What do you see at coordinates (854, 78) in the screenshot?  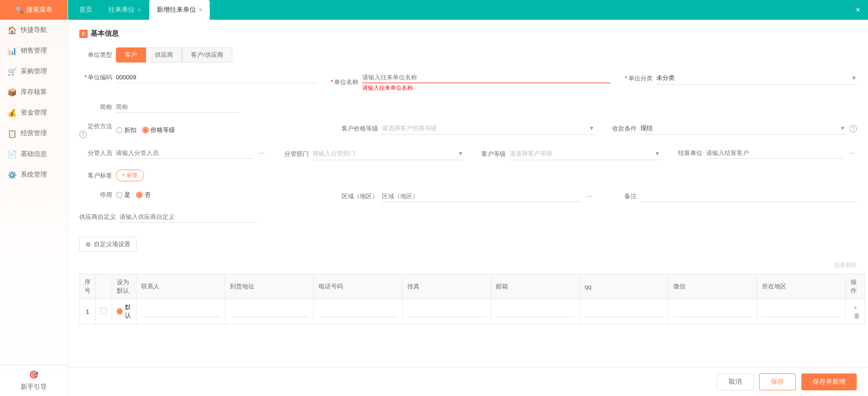 I see `category-dropdown-arrow: ▼` at bounding box center [854, 78].